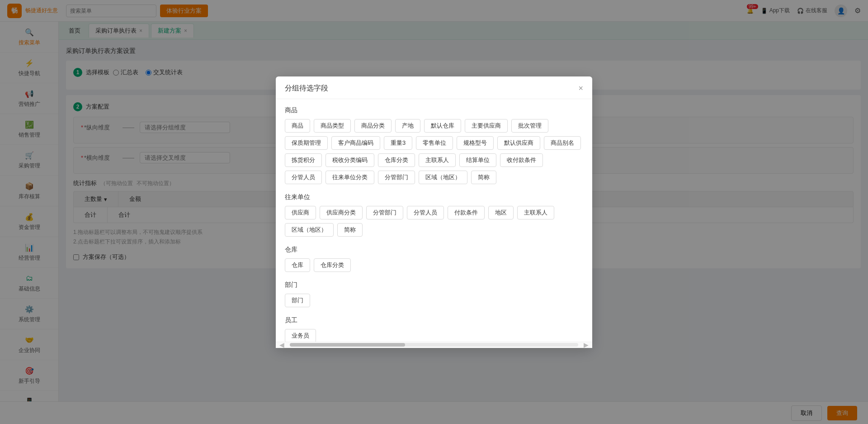 The image size is (868, 424). Describe the element at coordinates (501, 213) in the screenshot. I see `field-tag: 地区` at that location.